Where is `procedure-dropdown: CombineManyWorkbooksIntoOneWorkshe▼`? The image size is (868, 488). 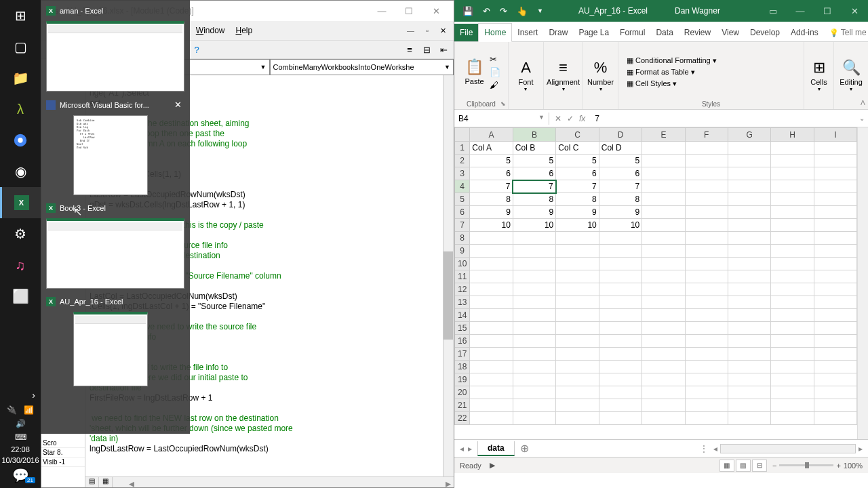
procedure-dropdown: CombineManyWorkbooksIntoOneWorkshe▼ is located at coordinates (362, 67).